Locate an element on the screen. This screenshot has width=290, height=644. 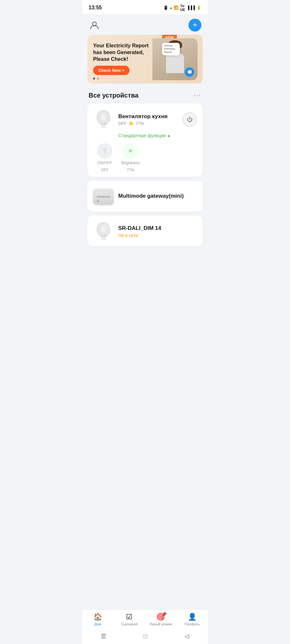
sun-brightness-icon: ☀️ is located at coordinates (131, 124).